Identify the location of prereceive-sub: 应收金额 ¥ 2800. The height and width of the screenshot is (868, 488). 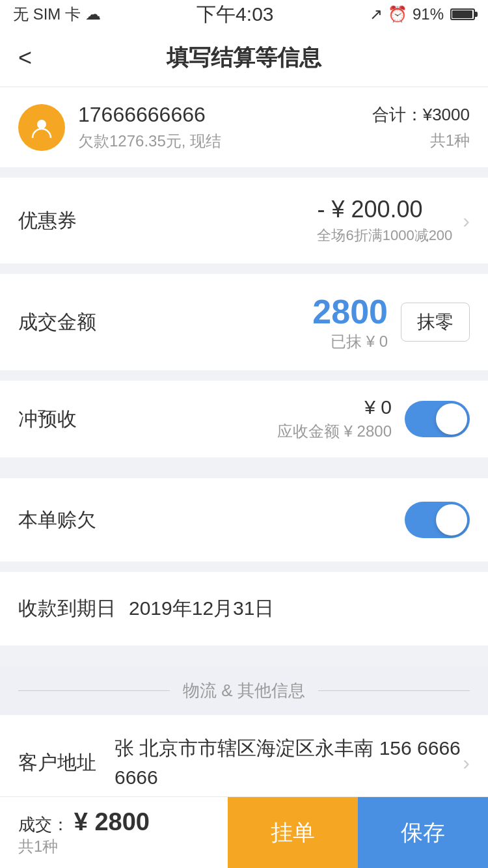
(334, 431).